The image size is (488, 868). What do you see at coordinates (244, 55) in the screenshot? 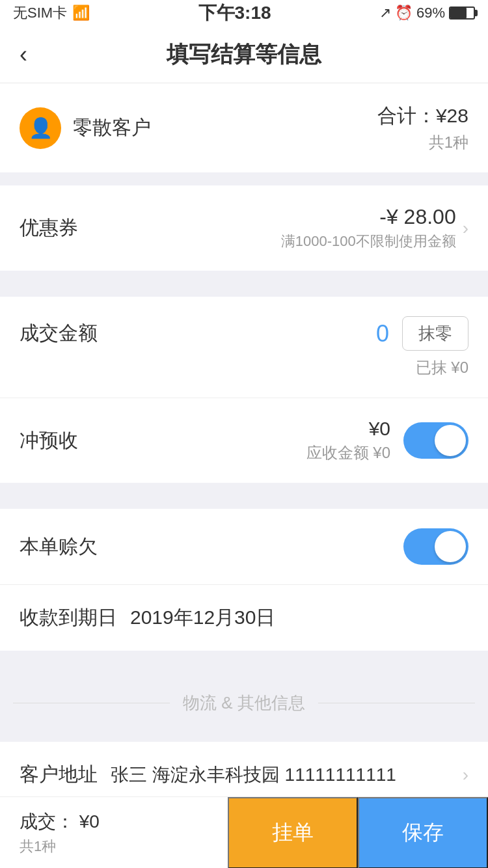
I see `nav-bar: ‹ 填写结算等信息` at bounding box center [244, 55].